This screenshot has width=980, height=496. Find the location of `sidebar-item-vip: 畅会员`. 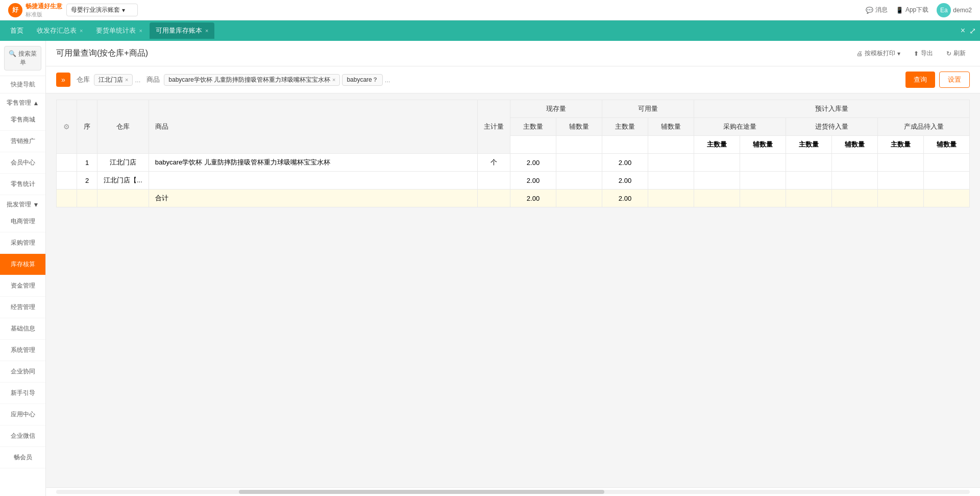

sidebar-item-vip: 畅会员 is located at coordinates (22, 458).